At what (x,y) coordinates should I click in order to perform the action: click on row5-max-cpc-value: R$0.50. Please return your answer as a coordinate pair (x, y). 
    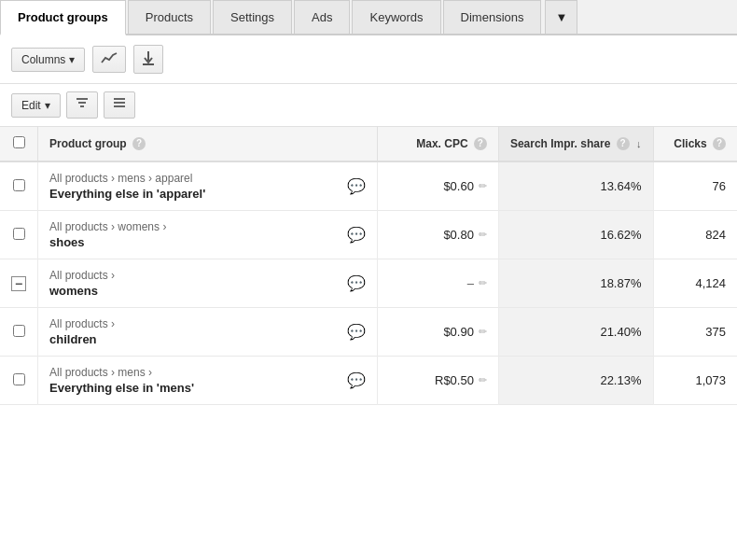
    Looking at the image, I should click on (454, 381).